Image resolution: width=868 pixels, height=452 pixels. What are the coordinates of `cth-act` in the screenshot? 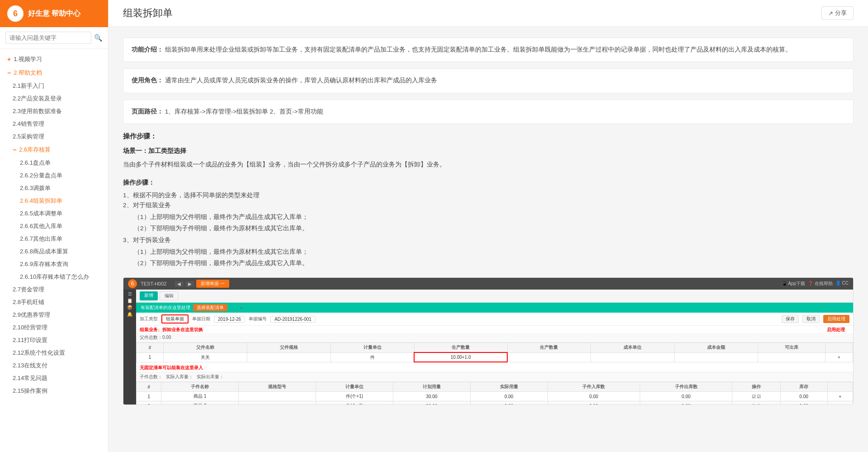 It's located at (840, 387).